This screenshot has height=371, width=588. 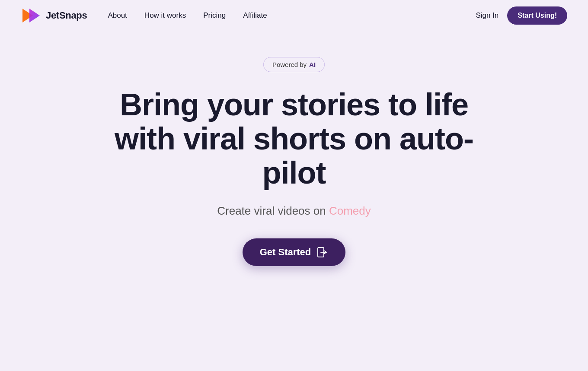 I want to click on headline-line2: with viral shorts on auto-pilot, so click(x=294, y=155).